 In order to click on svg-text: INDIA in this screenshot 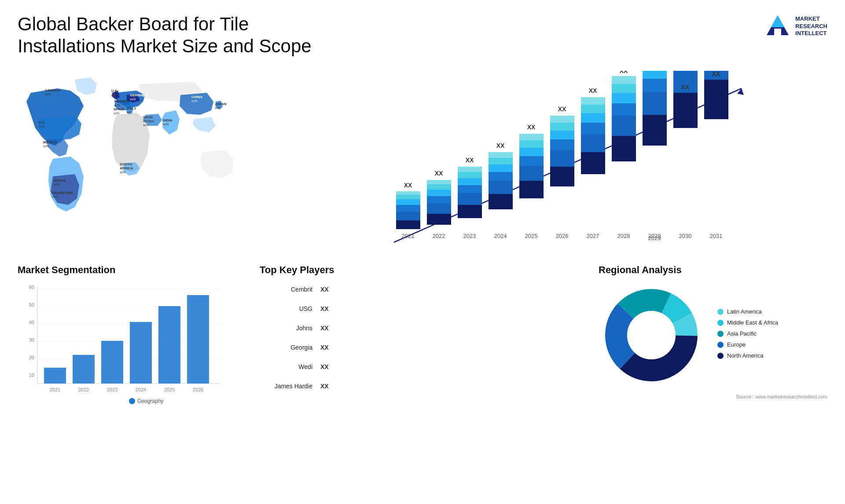, I will do `click(168, 121)`.